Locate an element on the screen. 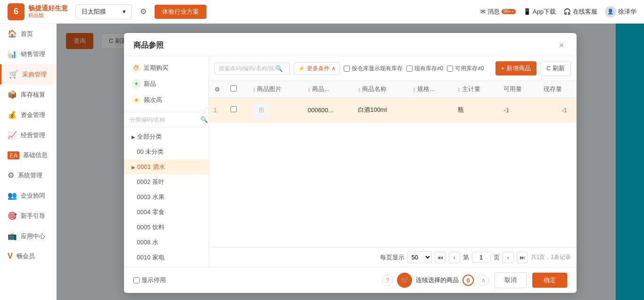 The image size is (644, 300). gear-button: ⚙ is located at coordinates (143, 12).